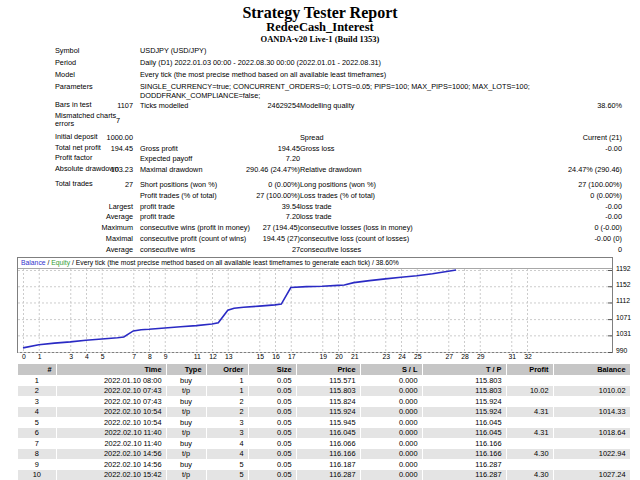 This screenshot has width=640, height=480. What do you see at coordinates (320, 52) in the screenshot?
I see `info-row: SymbolUSDJPY (USD/JPY)` at bounding box center [320, 52].